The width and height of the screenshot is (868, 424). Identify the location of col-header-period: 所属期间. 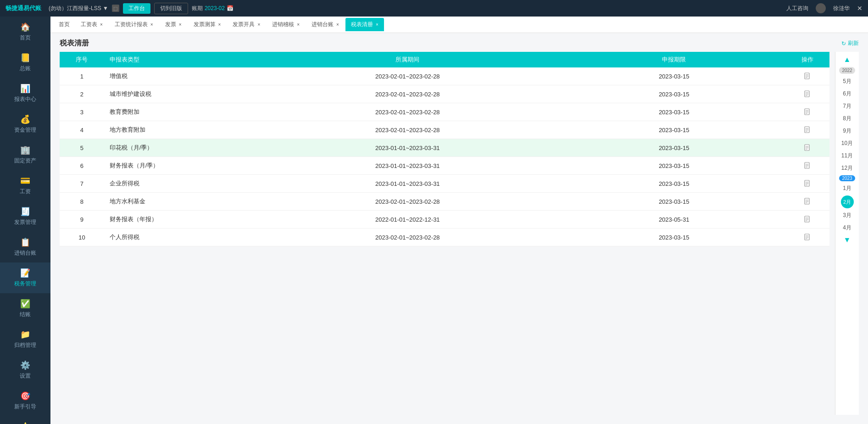
(407, 60).